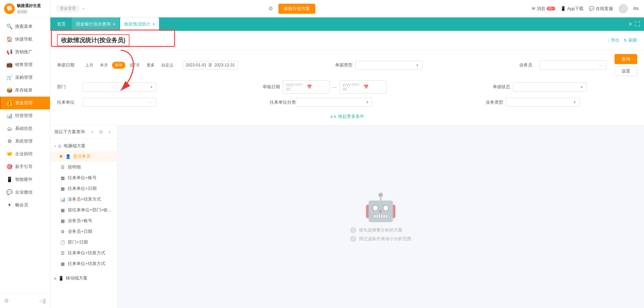 Image resolution: width=644 pixels, height=308 pixels. What do you see at coordinates (271, 9) in the screenshot?
I see `header-gear-btn: ⚙` at bounding box center [271, 9].